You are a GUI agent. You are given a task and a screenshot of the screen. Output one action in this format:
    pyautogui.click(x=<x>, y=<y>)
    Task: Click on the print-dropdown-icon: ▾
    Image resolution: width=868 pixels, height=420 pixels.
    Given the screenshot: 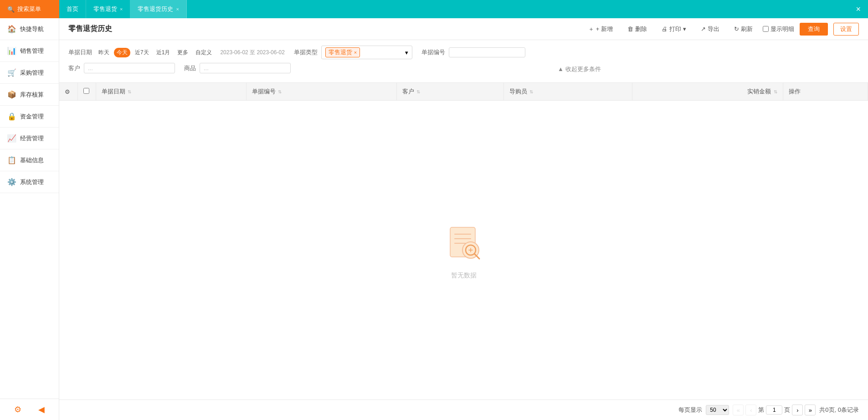 What is the action you would take?
    pyautogui.click(x=684, y=29)
    